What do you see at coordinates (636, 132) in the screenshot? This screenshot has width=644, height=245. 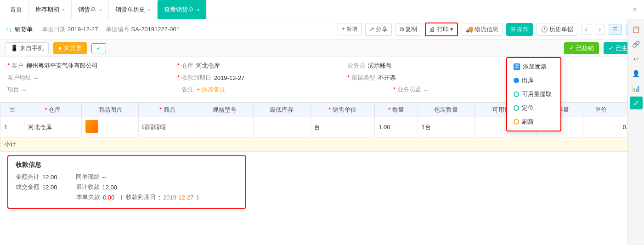 I see `right-sidebar: 📋 🔗 ↩ 👤 📊 ⤢` at bounding box center [636, 132].